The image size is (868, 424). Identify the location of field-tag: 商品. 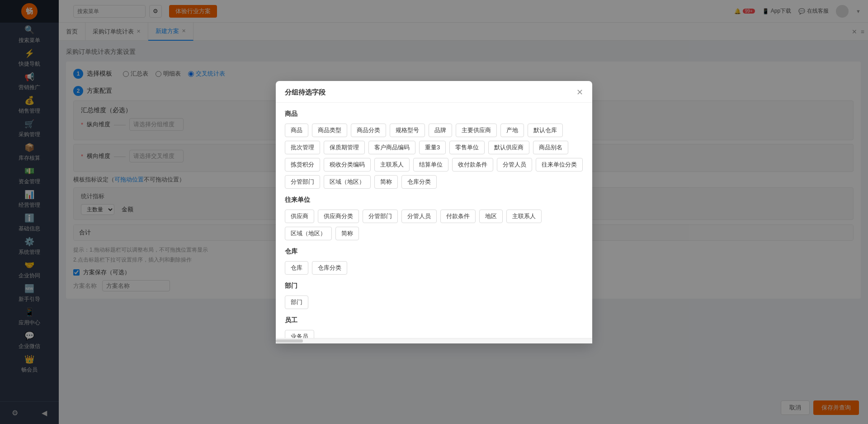
(297, 130).